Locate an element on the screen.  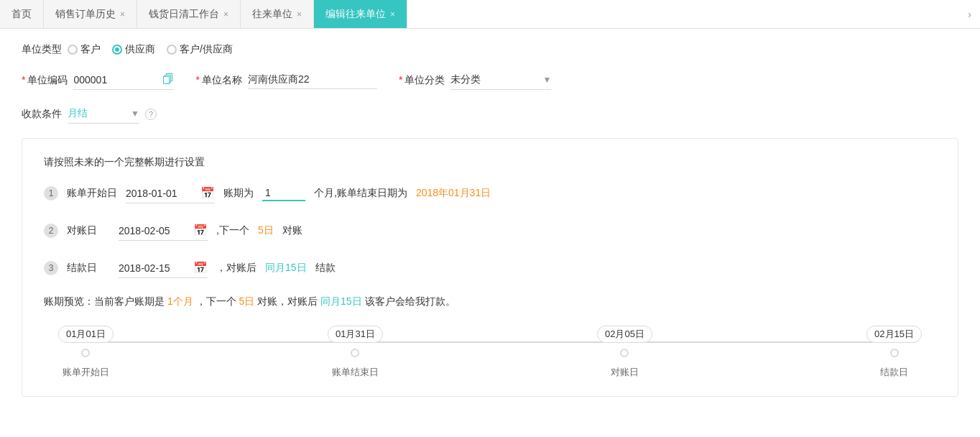
tab-partner-unit-close: × is located at coordinates (299, 14).